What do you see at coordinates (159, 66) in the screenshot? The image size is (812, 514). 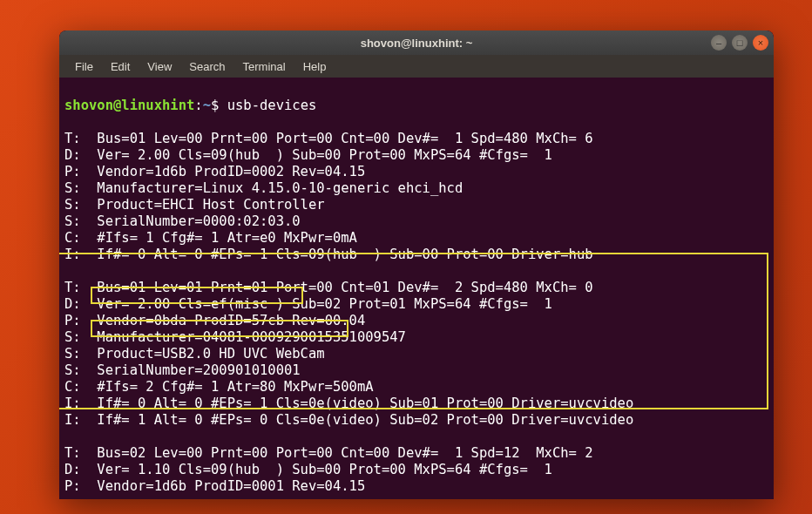 I see `menu-view: View` at bounding box center [159, 66].